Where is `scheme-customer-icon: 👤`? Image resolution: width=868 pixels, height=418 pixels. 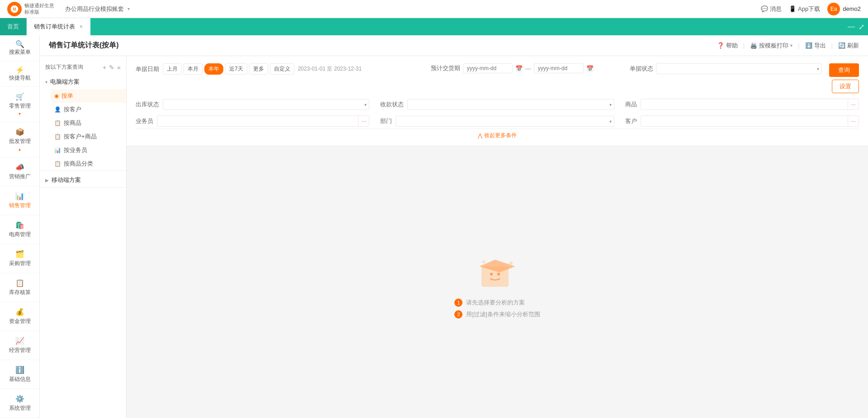 scheme-customer-icon: 👤 is located at coordinates (58, 109).